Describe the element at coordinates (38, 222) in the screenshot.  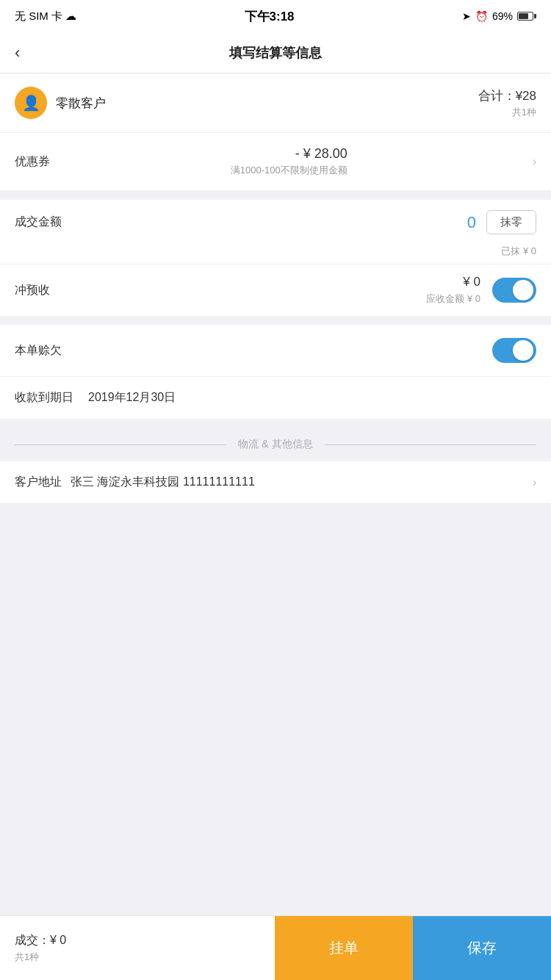
I see `deal-amount-label: 成交金额` at that location.